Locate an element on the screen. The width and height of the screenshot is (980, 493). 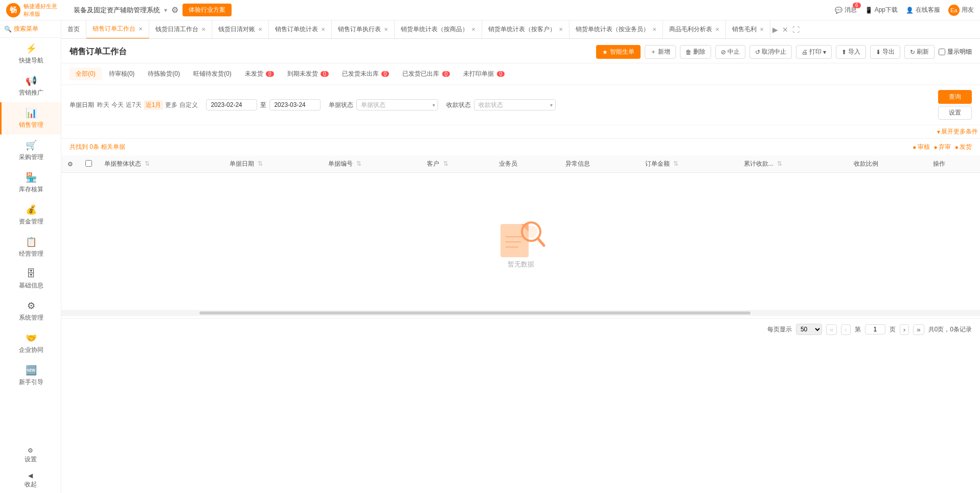
smart-btn: ★ 智能生单 is located at coordinates (619, 52).